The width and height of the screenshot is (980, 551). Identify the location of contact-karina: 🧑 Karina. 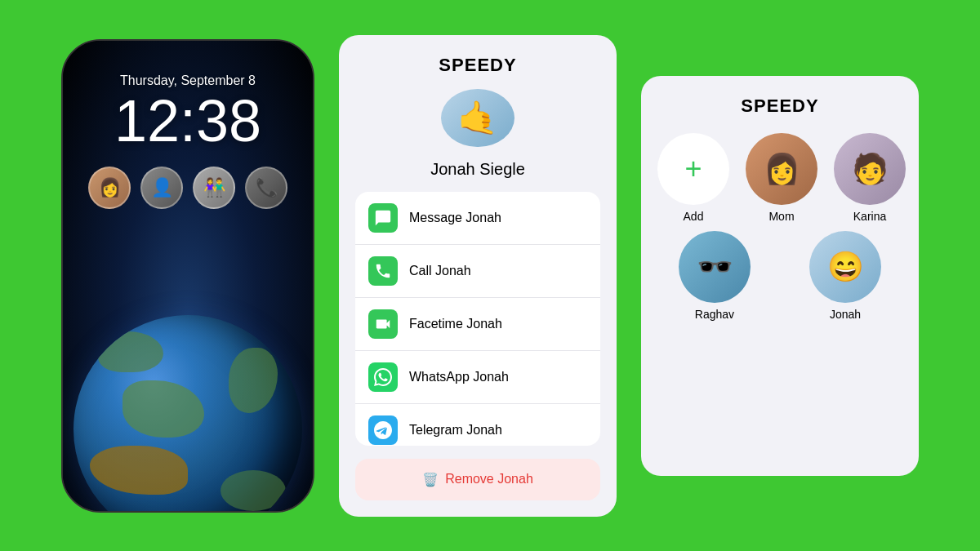
(870, 178).